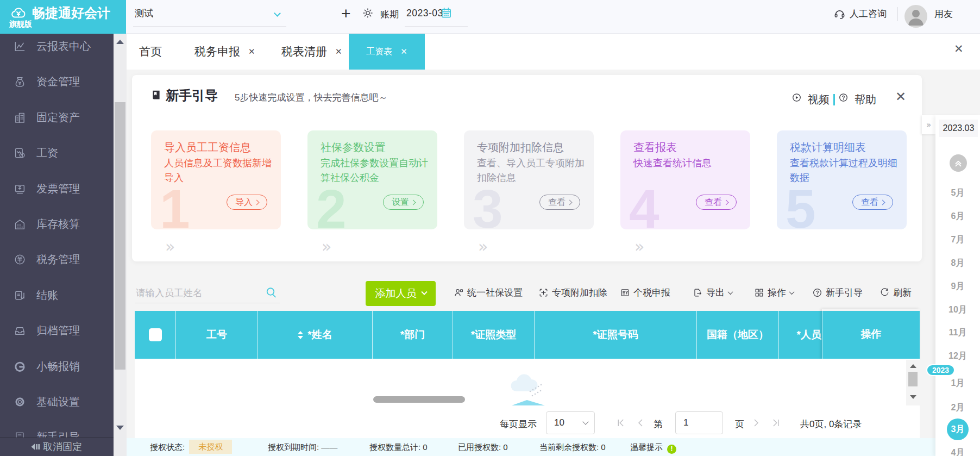  I want to click on guide-card-导入-button: 导入, so click(247, 202).